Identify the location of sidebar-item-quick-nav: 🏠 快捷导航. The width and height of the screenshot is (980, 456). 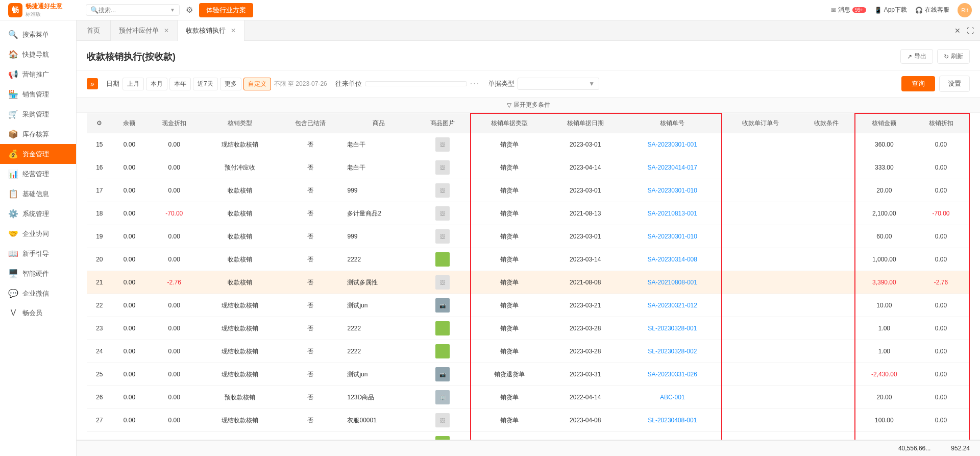
(38, 54).